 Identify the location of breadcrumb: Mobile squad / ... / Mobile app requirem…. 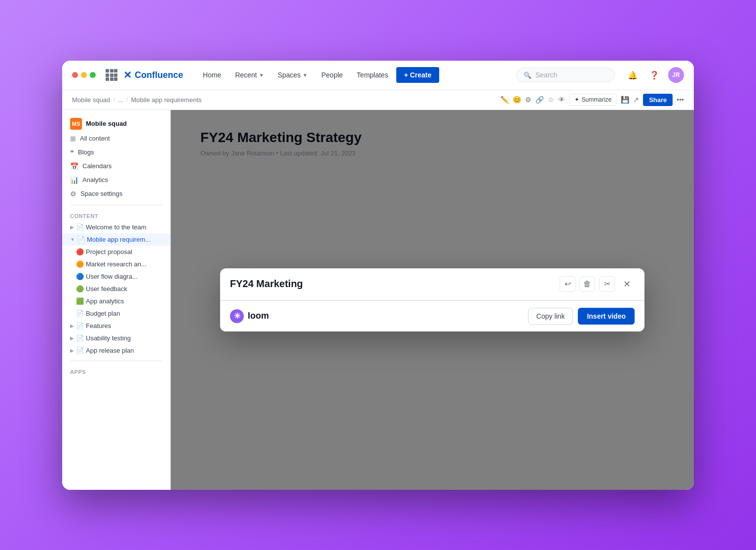
(284, 100).